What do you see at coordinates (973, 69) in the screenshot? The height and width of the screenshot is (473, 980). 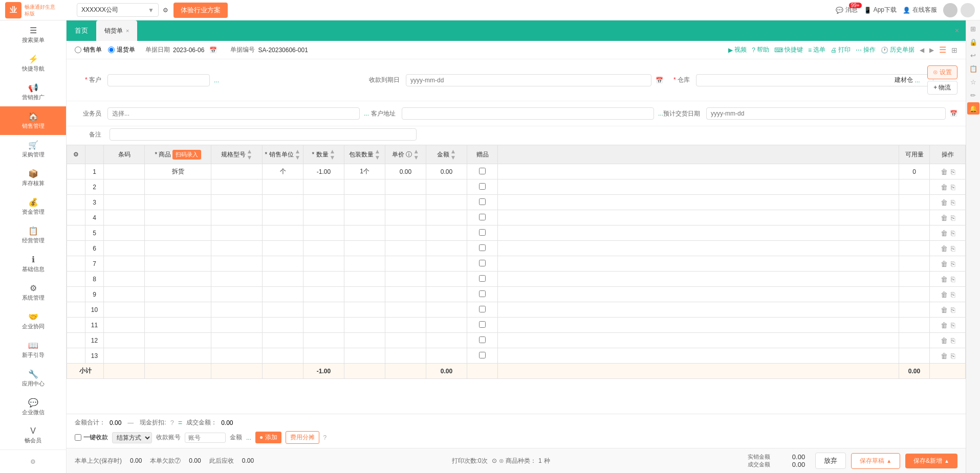 I see `right-tool-note: 📋` at bounding box center [973, 69].